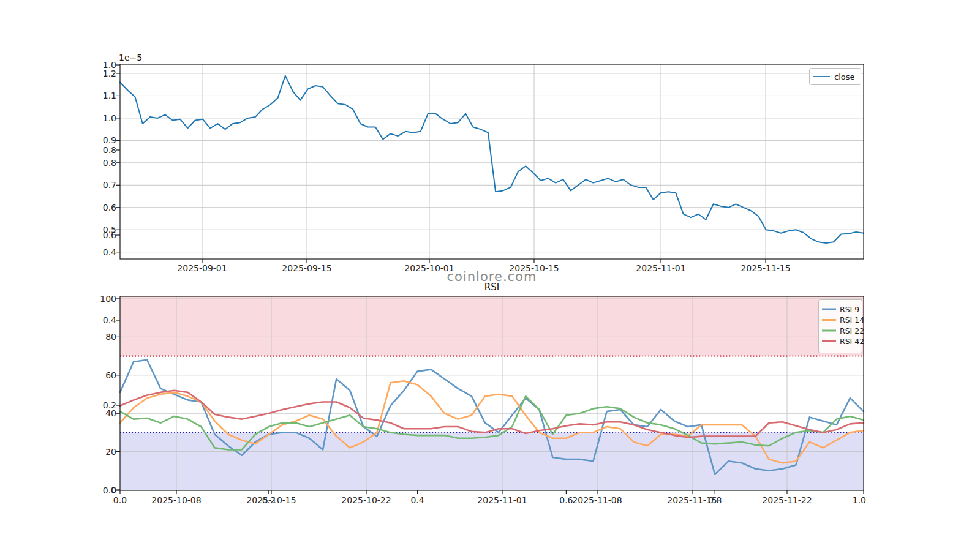 The height and width of the screenshot is (551, 980). I want to click on rsi-x-tick-label: 2025-11-08, so click(597, 500).